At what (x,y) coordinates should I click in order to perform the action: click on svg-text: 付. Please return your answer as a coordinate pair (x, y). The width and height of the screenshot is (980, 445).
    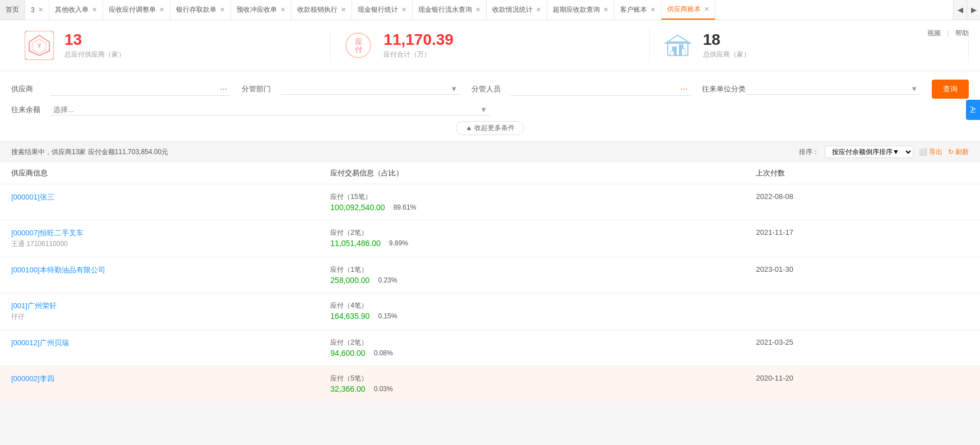
    Looking at the image, I should click on (359, 49).